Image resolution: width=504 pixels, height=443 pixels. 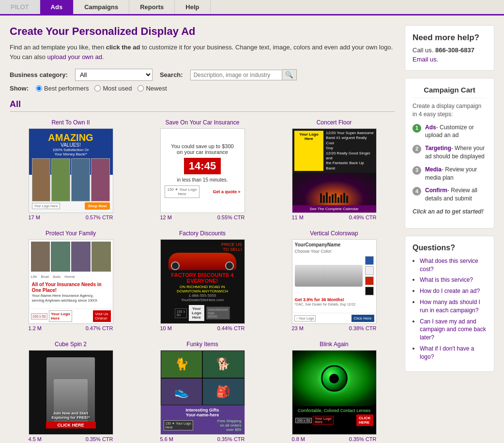 I want to click on ad-thumbnail: 🐈 🐕 👟 🎒 Interesting GiftsYour-name-here …, so click(x=202, y=392).